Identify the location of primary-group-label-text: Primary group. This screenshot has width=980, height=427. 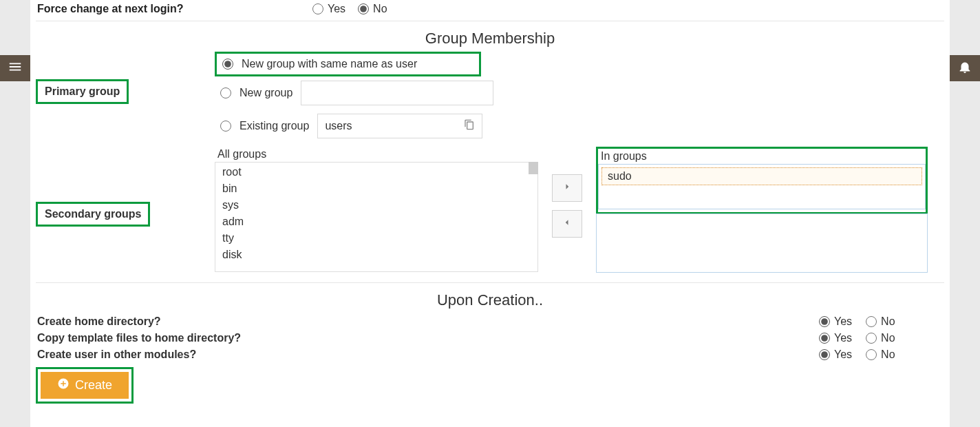
(83, 91).